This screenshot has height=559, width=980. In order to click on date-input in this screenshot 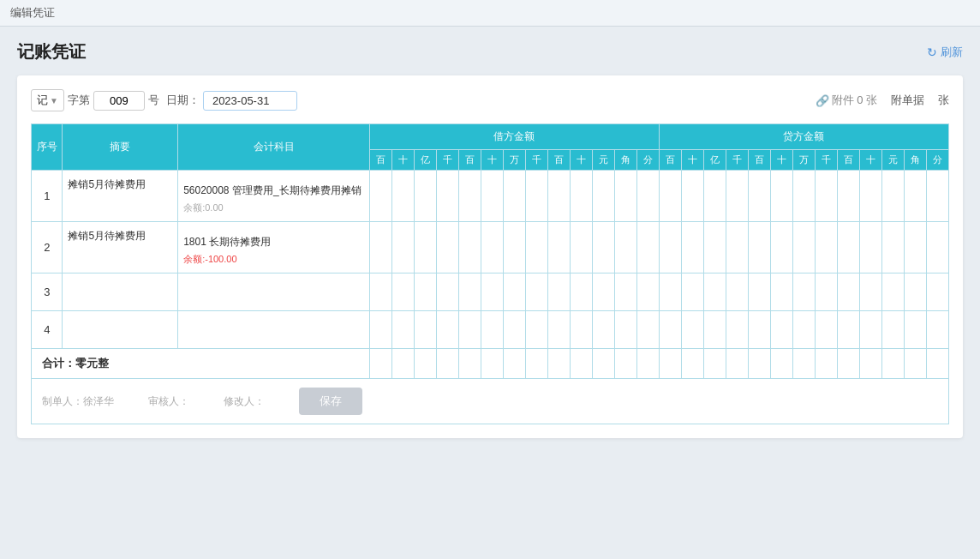, I will do `click(250, 101)`.